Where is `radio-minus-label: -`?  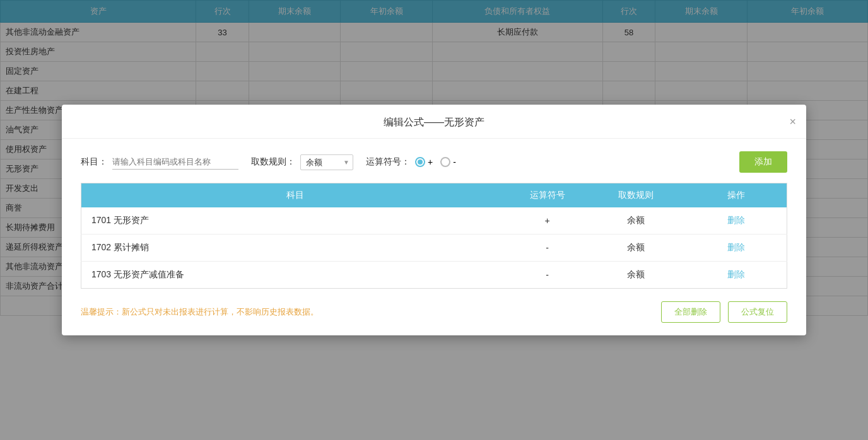 radio-minus-label: - is located at coordinates (454, 162).